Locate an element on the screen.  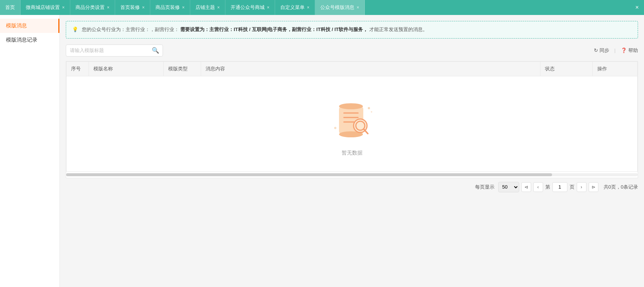
sidebar-item-record-label: 模版消息记录 is located at coordinates (22, 40).